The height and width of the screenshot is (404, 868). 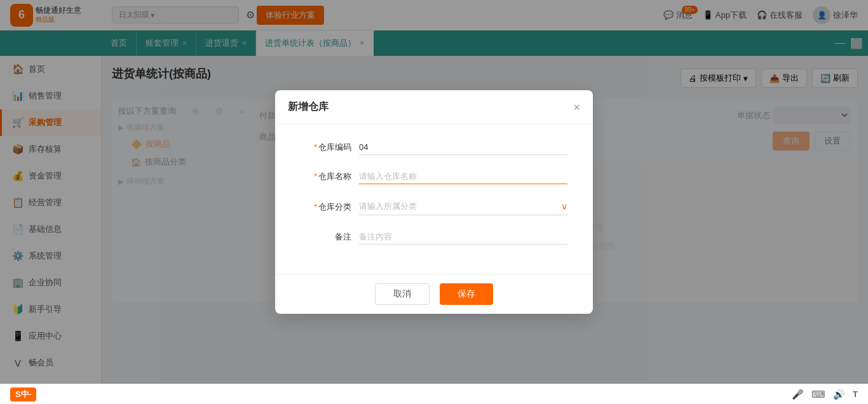 What do you see at coordinates (434, 199) in the screenshot?
I see `modal-body: *仓库编码 *仓库名称 *仓库分类 请输入所属分类 ∨` at bounding box center [434, 199].